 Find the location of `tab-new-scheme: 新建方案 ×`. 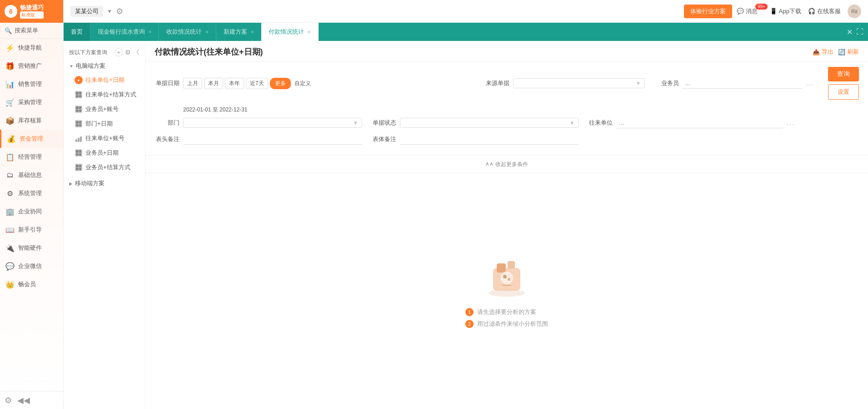

tab-new-scheme: 新建方案 × is located at coordinates (239, 32).